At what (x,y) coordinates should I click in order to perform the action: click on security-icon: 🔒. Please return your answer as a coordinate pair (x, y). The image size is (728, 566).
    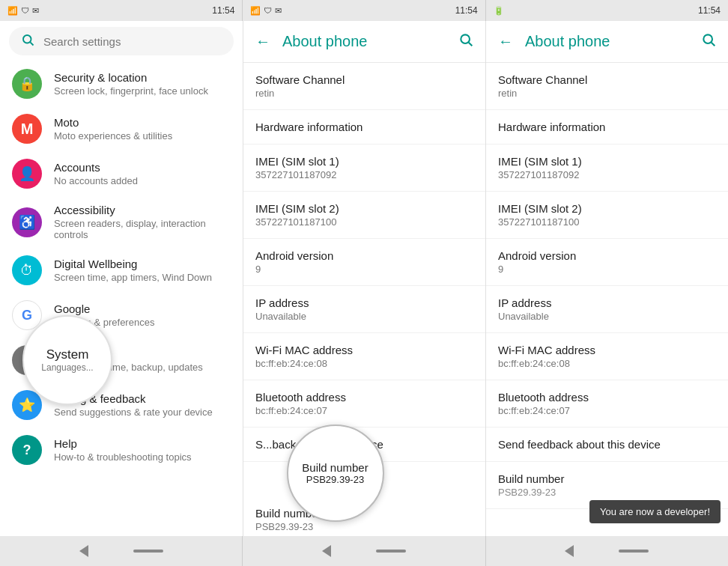
    Looking at the image, I should click on (27, 84).